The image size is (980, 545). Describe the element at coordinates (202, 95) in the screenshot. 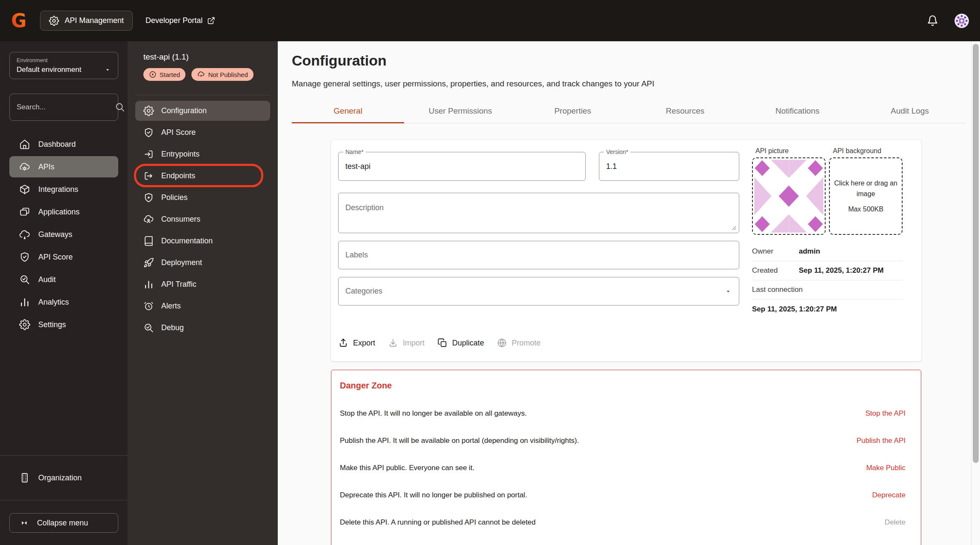

I see `divider` at that location.